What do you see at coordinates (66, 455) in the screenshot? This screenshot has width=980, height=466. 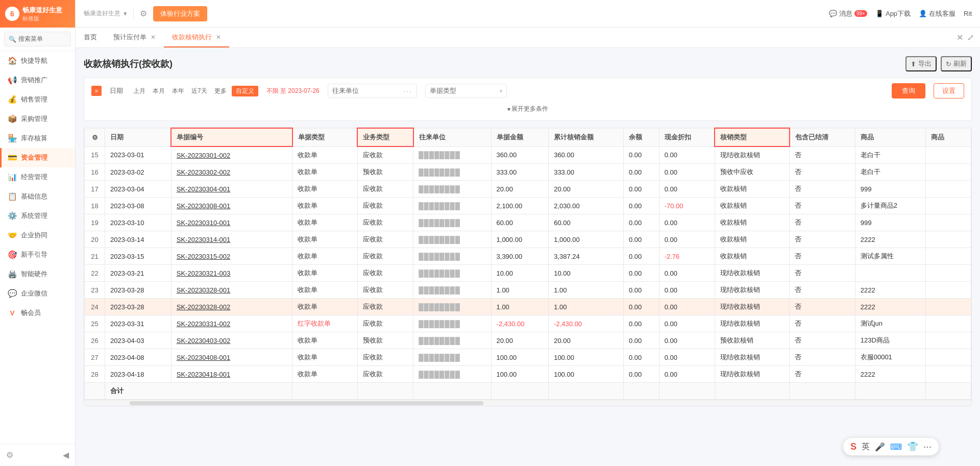 I see `collapse-sidebar-button: ◀` at bounding box center [66, 455].